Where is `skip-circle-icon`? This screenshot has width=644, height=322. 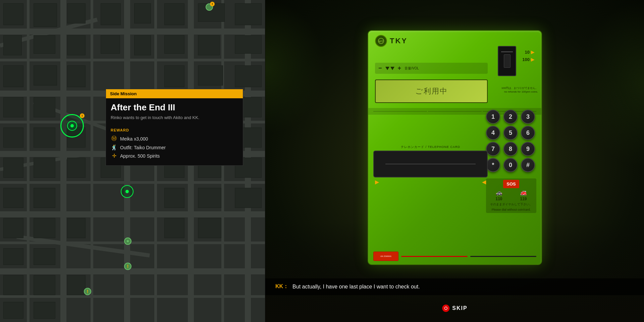 skip-circle-icon is located at coordinates (446, 308).